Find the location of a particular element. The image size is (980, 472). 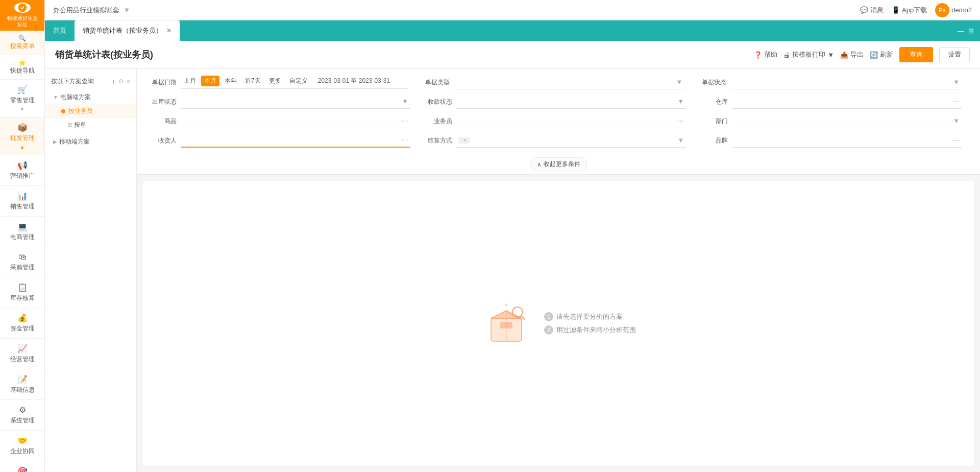

recipient-label: 收货人 is located at coordinates (163, 141).